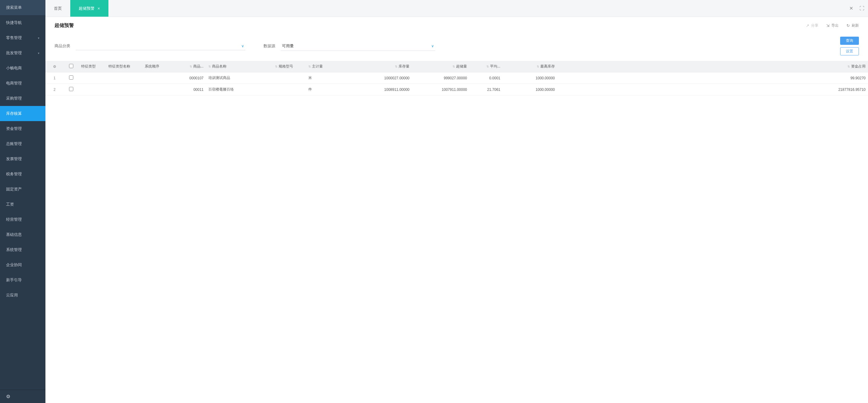  Describe the element at coordinates (832, 26) in the screenshot. I see `export-action: ⇲ 导出` at that location.